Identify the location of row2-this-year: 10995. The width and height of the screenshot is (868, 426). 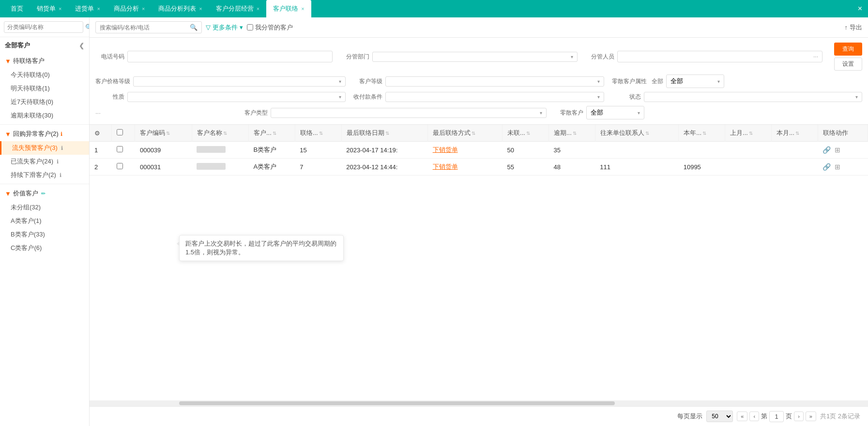
(702, 167).